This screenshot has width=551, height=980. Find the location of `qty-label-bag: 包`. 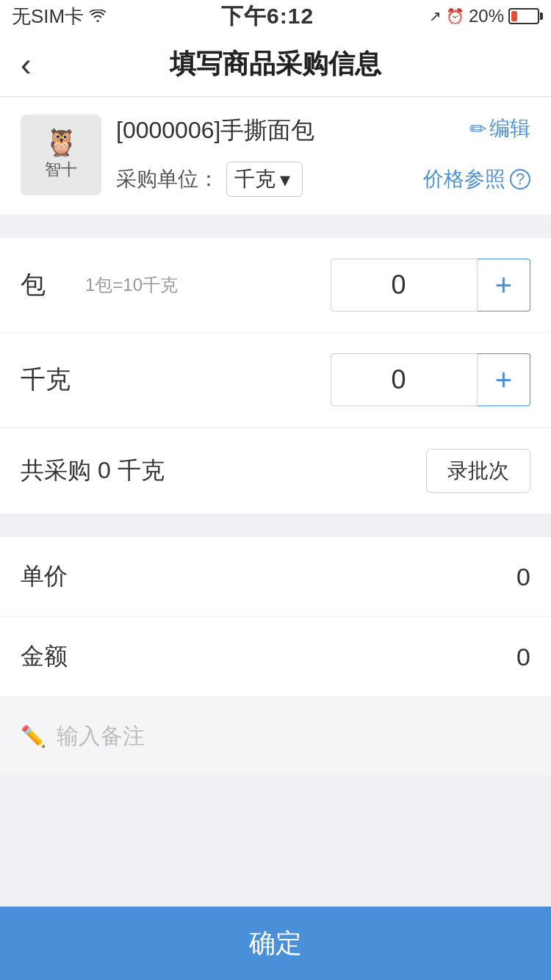

qty-label-bag: 包 is located at coordinates (50, 285).